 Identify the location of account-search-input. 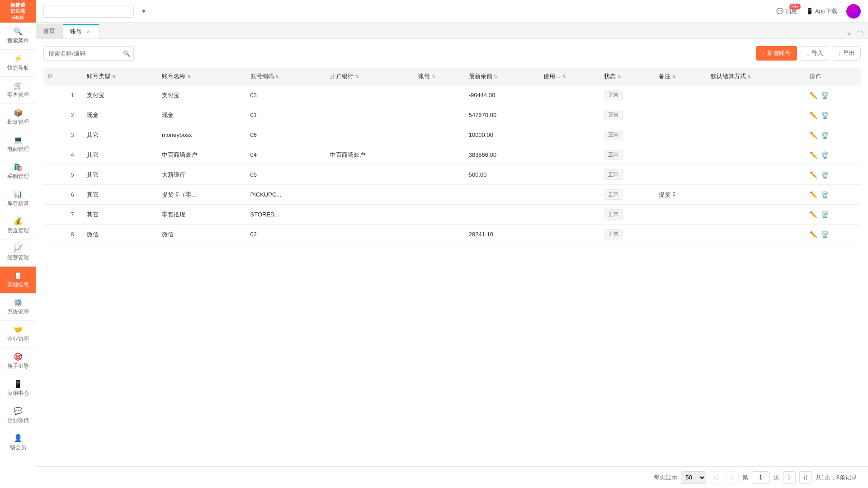
(89, 53).